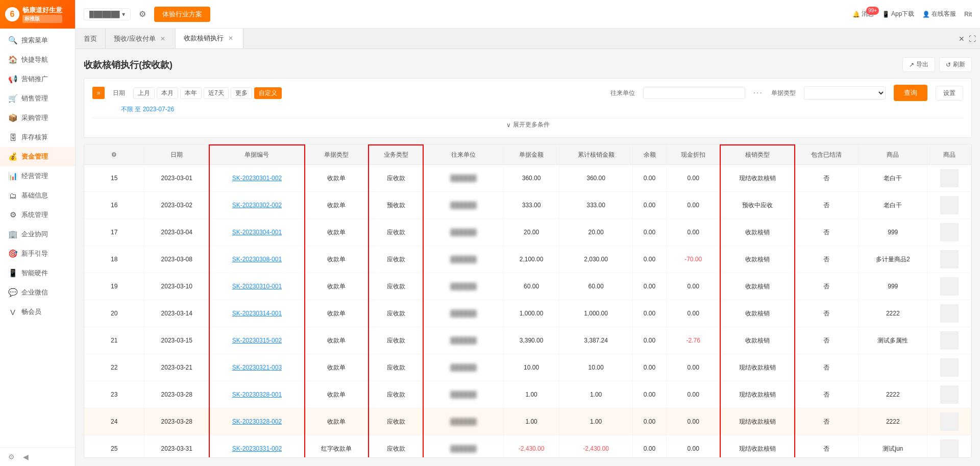 The width and height of the screenshot is (980, 466). I want to click on docno-link: SK-20230314-001, so click(257, 313).